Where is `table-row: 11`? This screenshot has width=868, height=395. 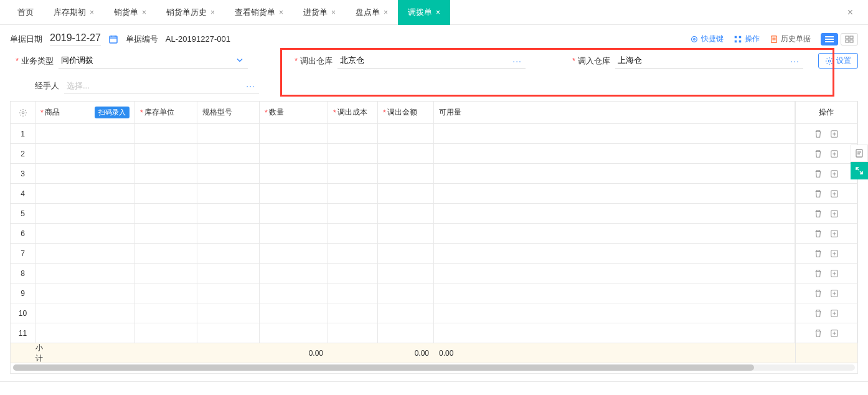 table-row: 11 is located at coordinates (434, 333).